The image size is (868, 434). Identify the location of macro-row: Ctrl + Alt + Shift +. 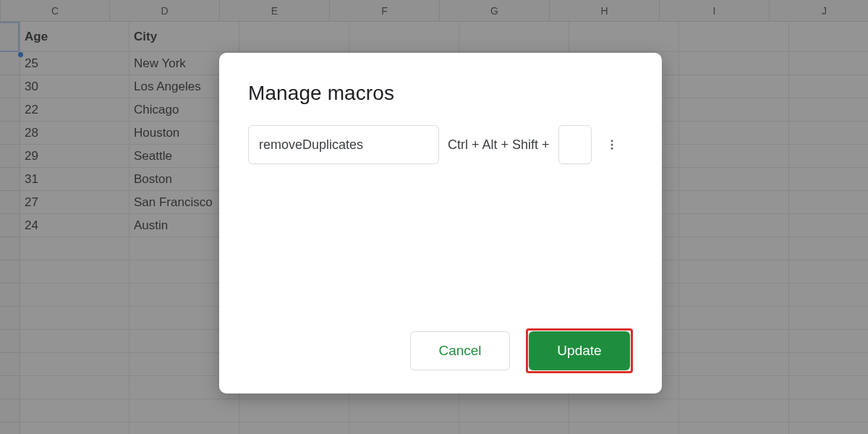
(441, 145).